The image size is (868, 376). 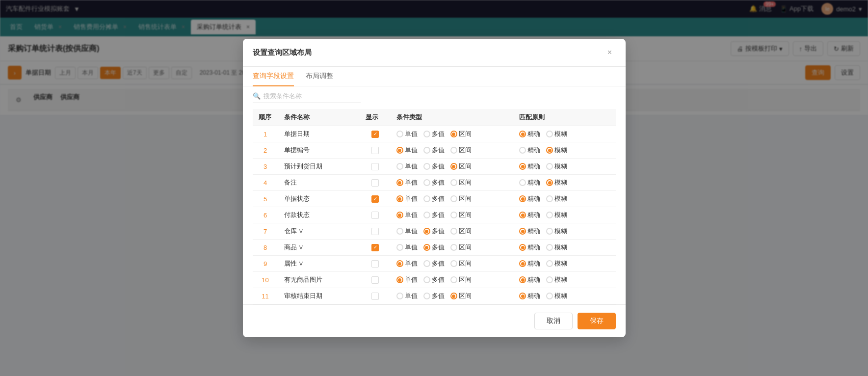 I want to click on th-type: 条件类型, so click(x=452, y=112).